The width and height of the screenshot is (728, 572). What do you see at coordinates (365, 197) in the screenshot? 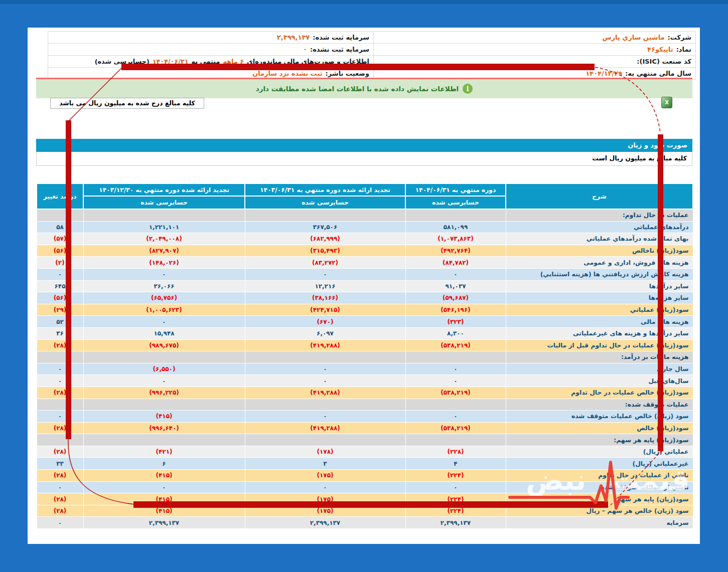
I see `table-header: شرح دوره منتهي به ۱۴۰۴/۰۶/۳۱ تجدید ارائه…` at bounding box center [365, 197].